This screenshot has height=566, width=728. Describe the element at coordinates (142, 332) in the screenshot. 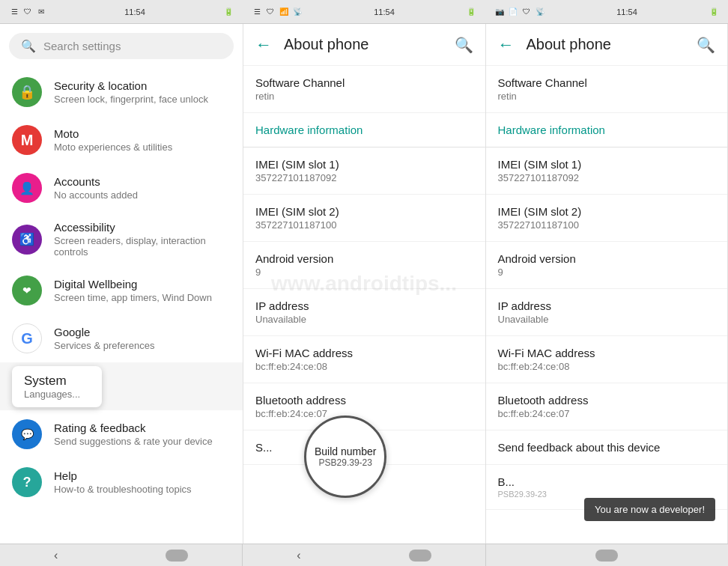

I see `google-title: Google` at that location.